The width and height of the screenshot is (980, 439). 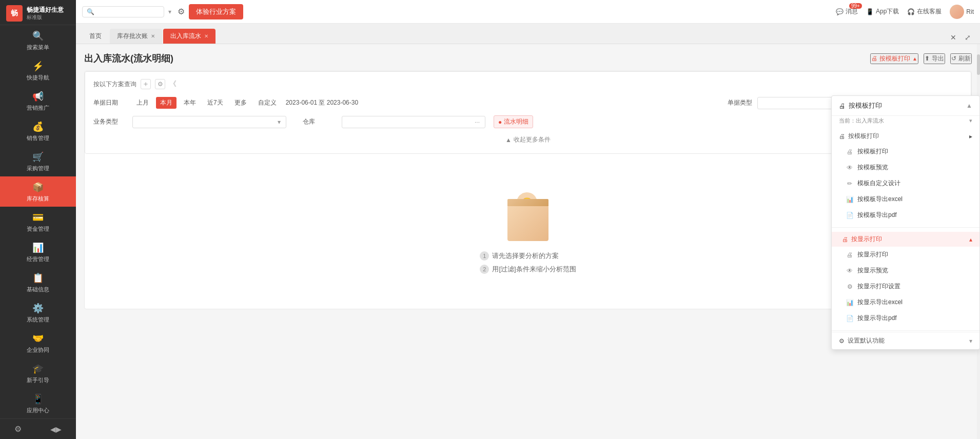 I want to click on sidebar-item-partner: 🤝 企业协同, so click(x=38, y=343).